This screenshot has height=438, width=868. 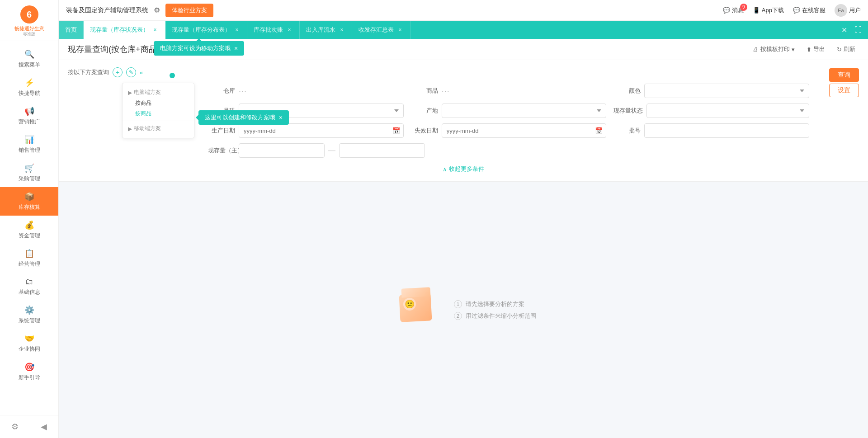 What do you see at coordinates (844, 83) in the screenshot?
I see `action-buttons: 查询 设置` at bounding box center [844, 83].